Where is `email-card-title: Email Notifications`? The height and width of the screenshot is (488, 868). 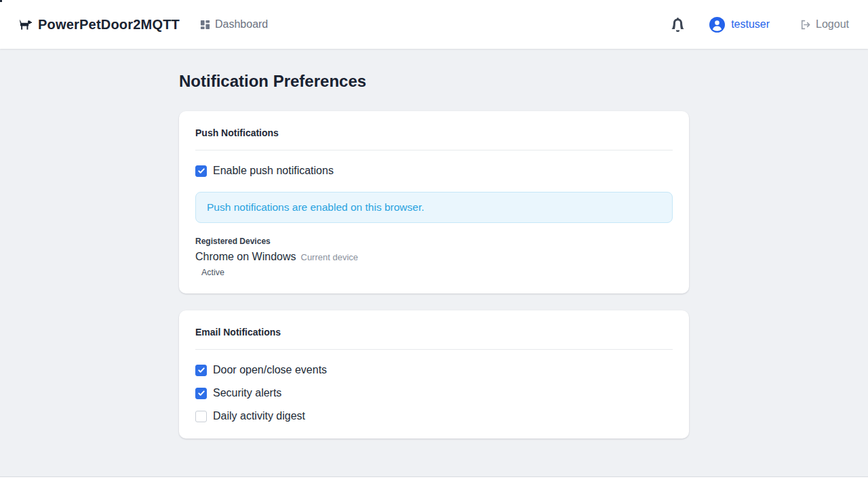 email-card-title: Email Notifications is located at coordinates (434, 332).